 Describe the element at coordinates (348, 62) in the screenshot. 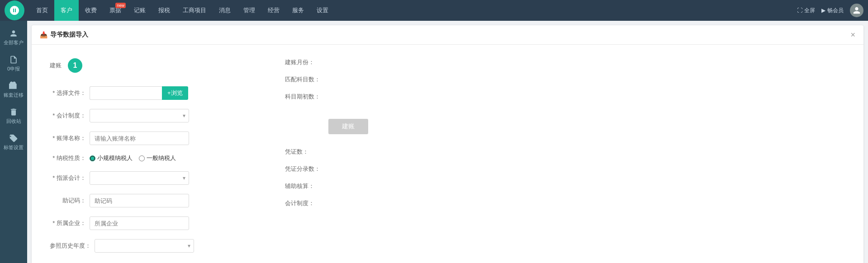

I see `build-month-row: 建账月份：` at that location.